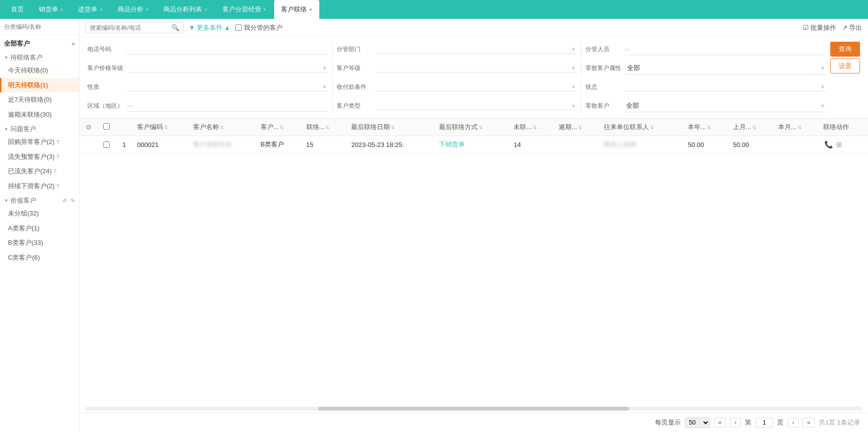 This screenshot has width=868, height=432. I want to click on action-phone-icon: 📞, so click(828, 144).